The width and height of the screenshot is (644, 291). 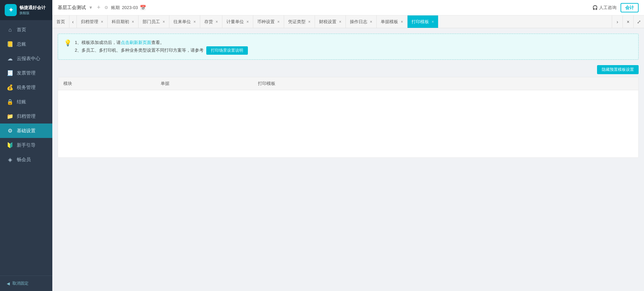 What do you see at coordinates (161, 50) in the screenshot?
I see `info-line2: 2、多员工、多打印机、多种业务类型设置不同打印方案等，请参考 打印场景设置说明` at bounding box center [161, 50].